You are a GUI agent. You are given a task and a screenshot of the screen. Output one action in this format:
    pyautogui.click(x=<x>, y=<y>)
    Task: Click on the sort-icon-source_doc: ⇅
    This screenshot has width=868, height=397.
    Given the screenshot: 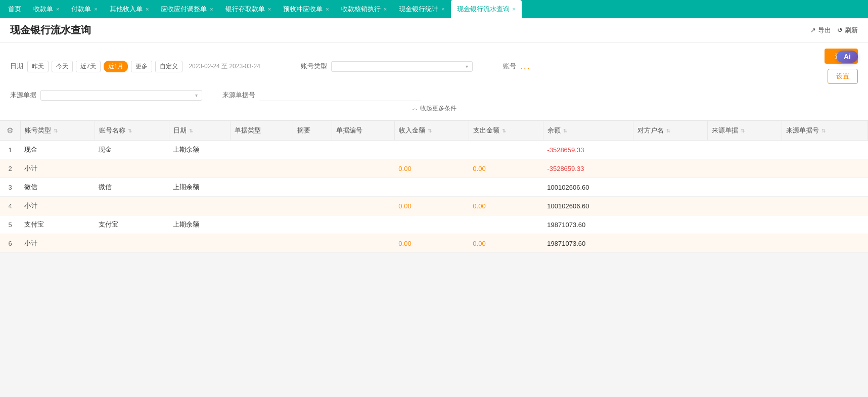 What is the action you would take?
    pyautogui.click(x=743, y=130)
    